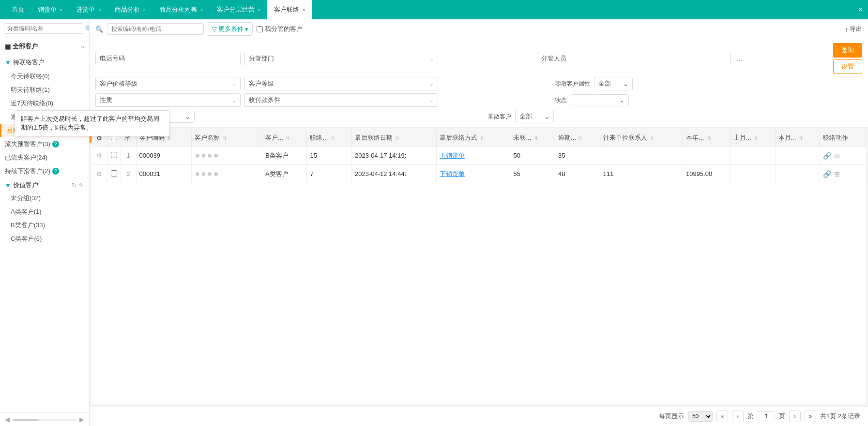  I want to click on my-customers-checkbox: 我分管的客户, so click(280, 29).